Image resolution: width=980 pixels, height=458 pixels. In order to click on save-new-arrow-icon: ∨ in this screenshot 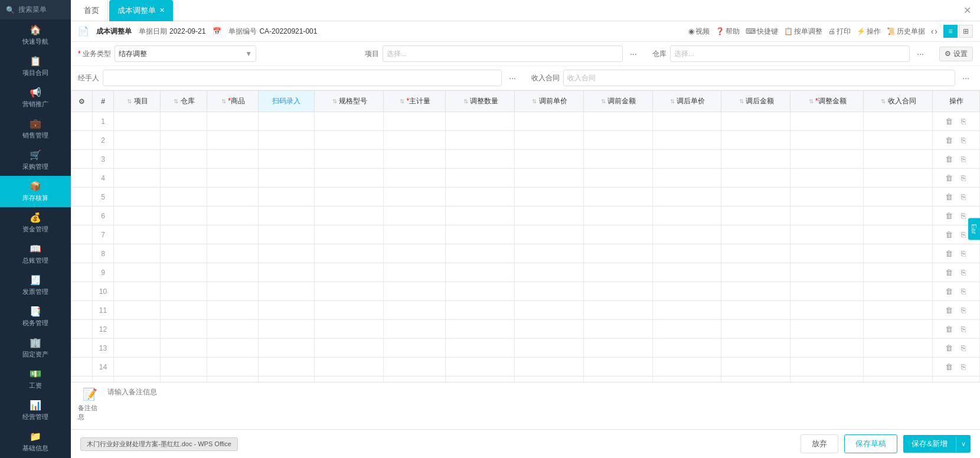, I will do `click(963, 444)`.